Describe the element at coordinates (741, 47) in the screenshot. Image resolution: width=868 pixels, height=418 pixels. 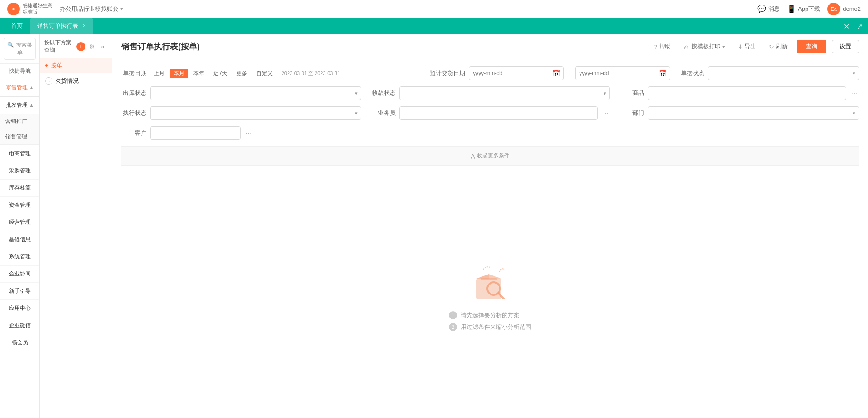
I see `export-icon: ⬇` at that location.